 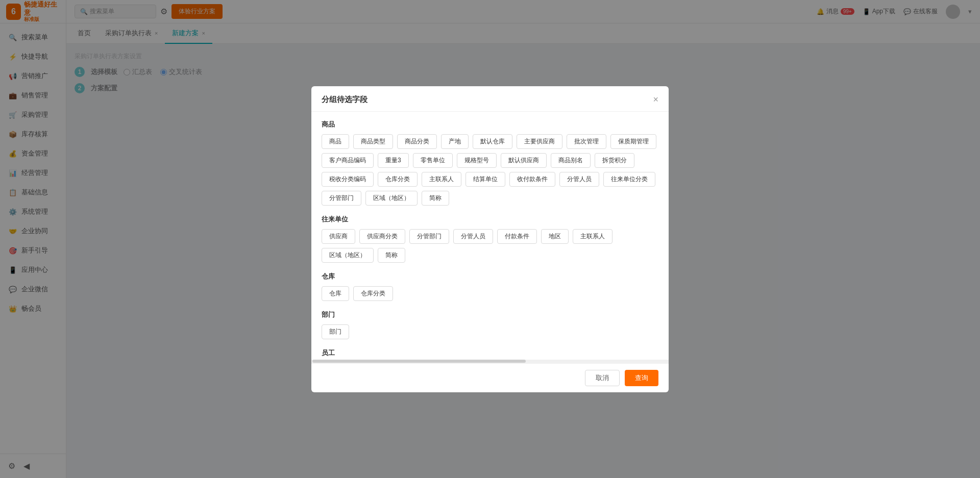 What do you see at coordinates (490, 324) in the screenshot?
I see `section-department: 部门部门` at bounding box center [490, 324].